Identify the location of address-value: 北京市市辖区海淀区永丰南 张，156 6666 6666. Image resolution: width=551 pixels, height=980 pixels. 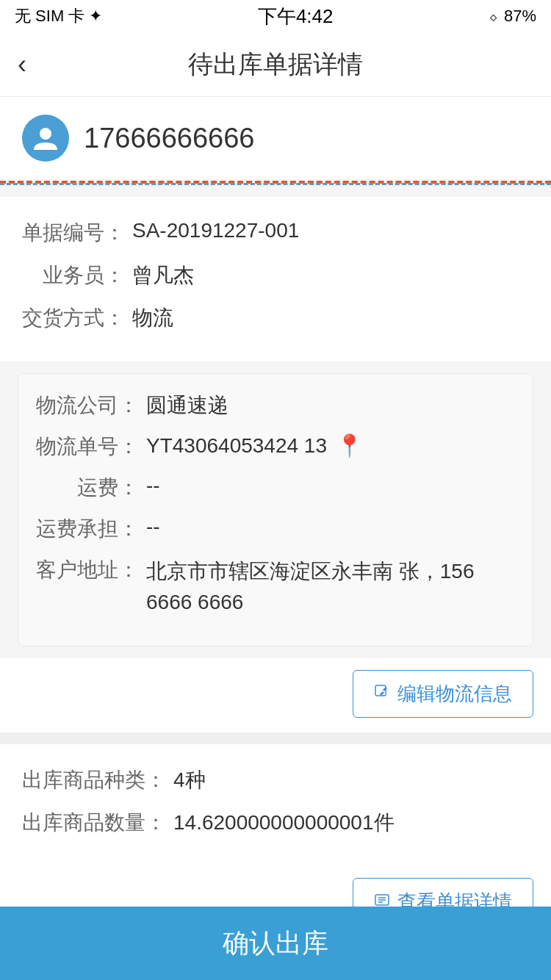
(331, 587).